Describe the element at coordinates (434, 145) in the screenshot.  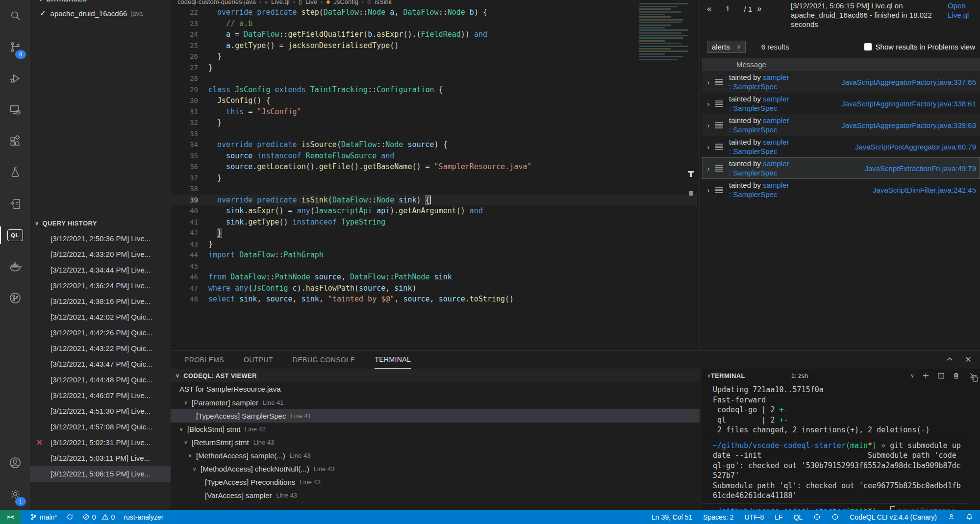
I see `code-line: 34 override predicate isSource(DataFlow:…` at that location.